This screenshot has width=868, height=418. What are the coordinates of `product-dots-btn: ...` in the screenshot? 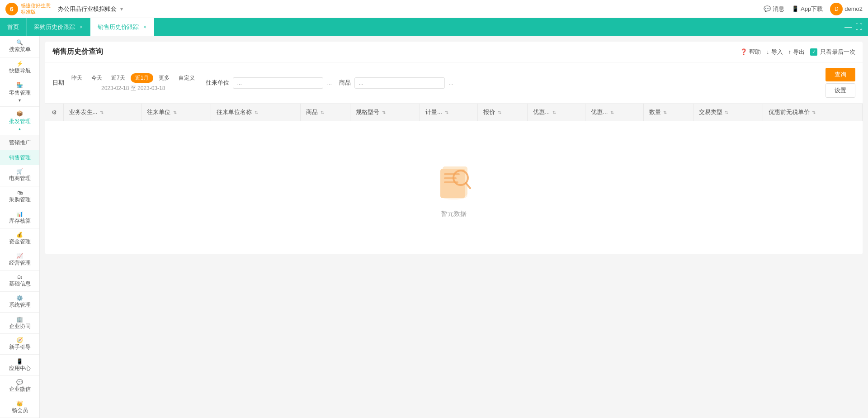 It's located at (451, 83).